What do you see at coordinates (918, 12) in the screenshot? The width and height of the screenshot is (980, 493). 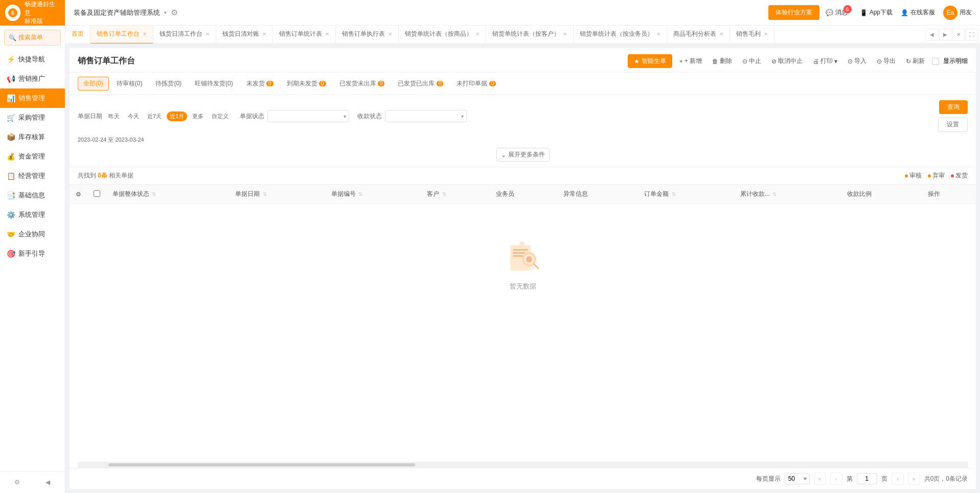 I see `online-service-button: 👤 在线客服` at bounding box center [918, 12].